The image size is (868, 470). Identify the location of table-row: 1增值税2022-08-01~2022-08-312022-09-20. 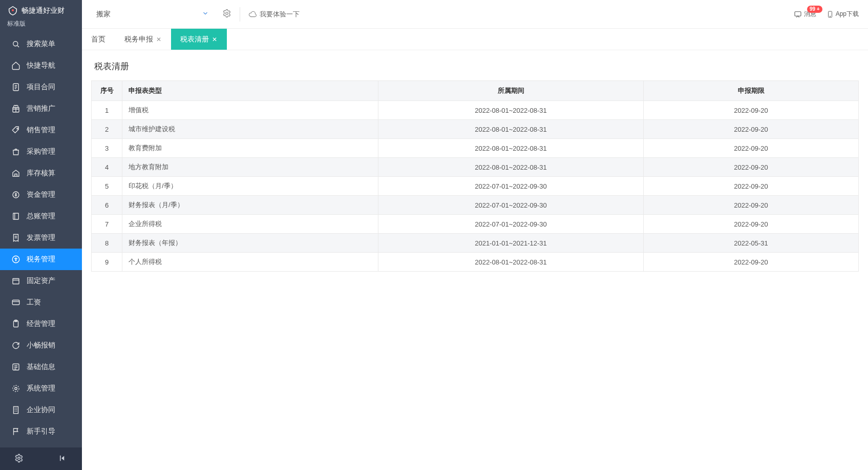
(475, 111).